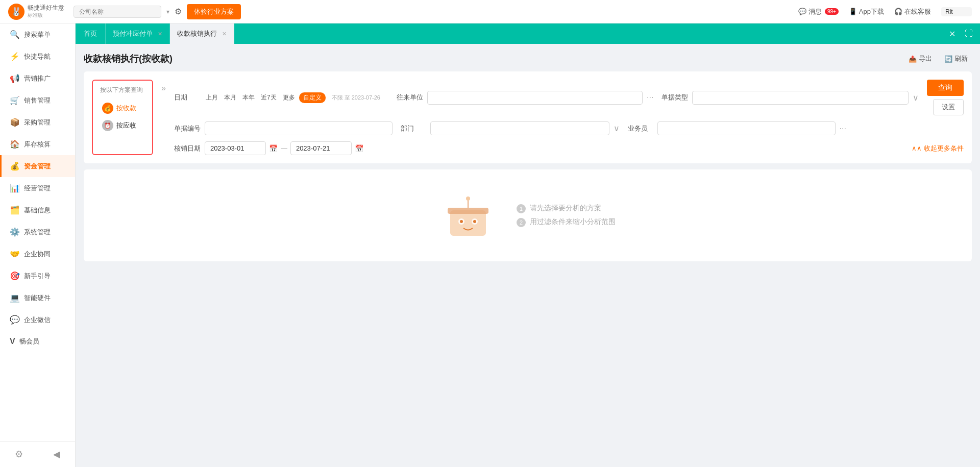  Describe the element at coordinates (38, 210) in the screenshot. I see `sidebar-item-basic-info: 🗂️ 基础信息` at that location.